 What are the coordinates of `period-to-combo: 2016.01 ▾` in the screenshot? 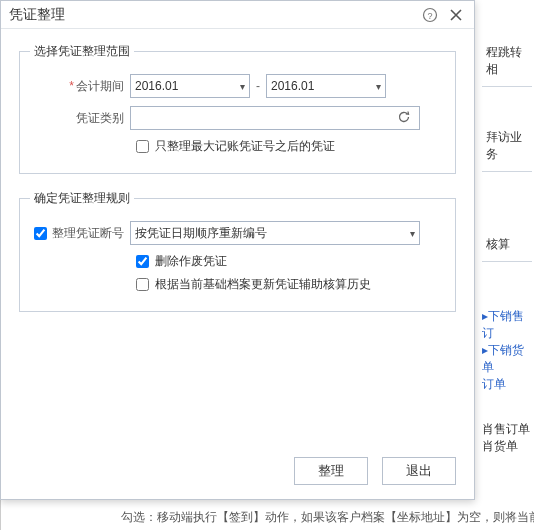 It's located at (326, 86).